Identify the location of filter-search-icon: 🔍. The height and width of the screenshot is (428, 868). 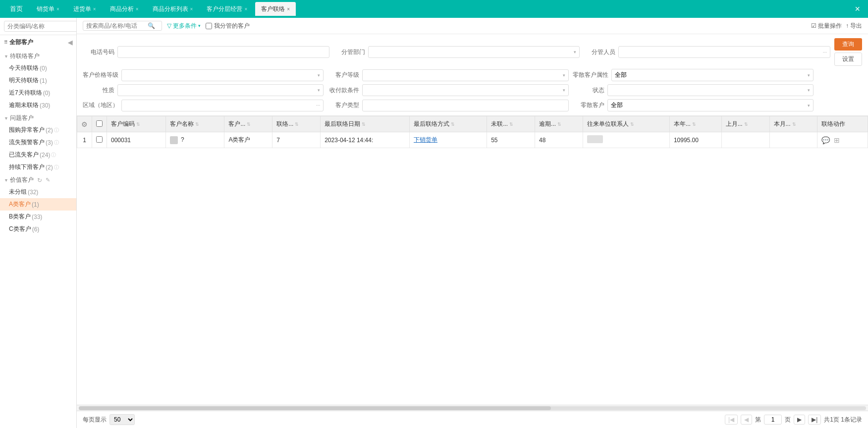
(152, 26).